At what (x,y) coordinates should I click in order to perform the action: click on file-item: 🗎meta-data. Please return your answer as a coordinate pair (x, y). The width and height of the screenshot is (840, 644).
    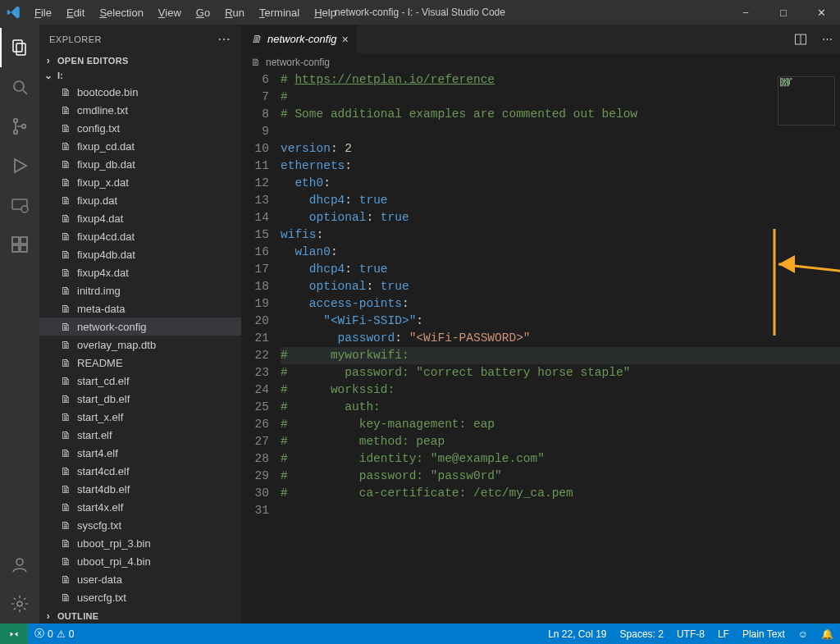
    Looking at the image, I should click on (140, 308).